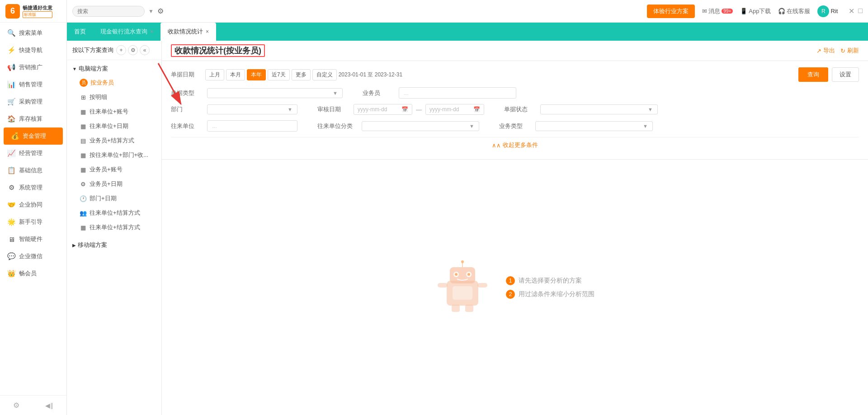 This screenshot has height=415, width=868. I want to click on business-type-select: ▼, so click(594, 126).